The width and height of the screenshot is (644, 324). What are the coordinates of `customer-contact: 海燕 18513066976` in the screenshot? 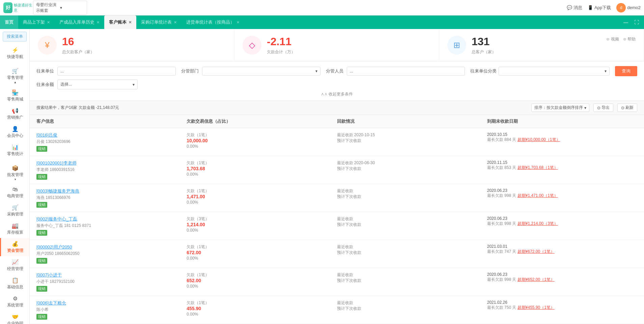 It's located at (111, 198).